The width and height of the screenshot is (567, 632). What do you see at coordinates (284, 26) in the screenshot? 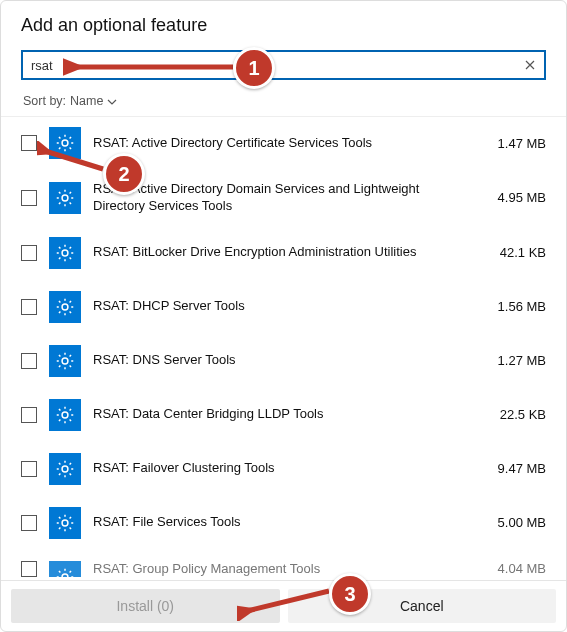
I see `dialog-title: Add an optional feature` at bounding box center [284, 26].